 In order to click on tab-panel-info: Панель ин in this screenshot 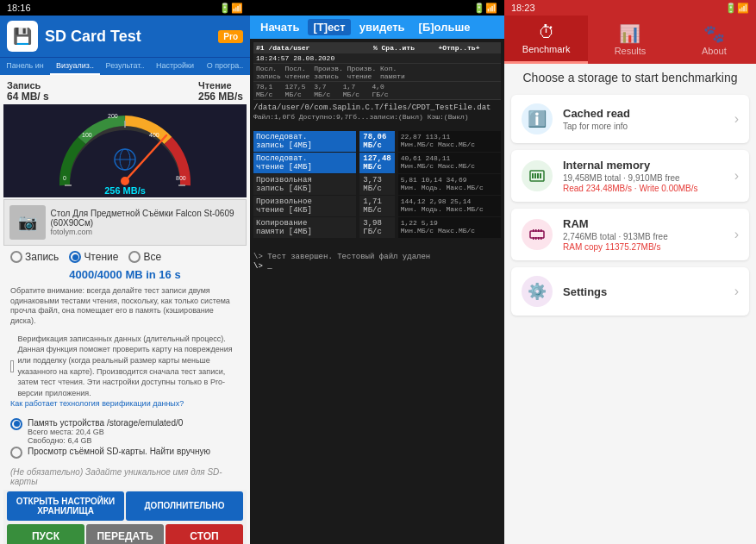, I will do `click(25, 66)`.